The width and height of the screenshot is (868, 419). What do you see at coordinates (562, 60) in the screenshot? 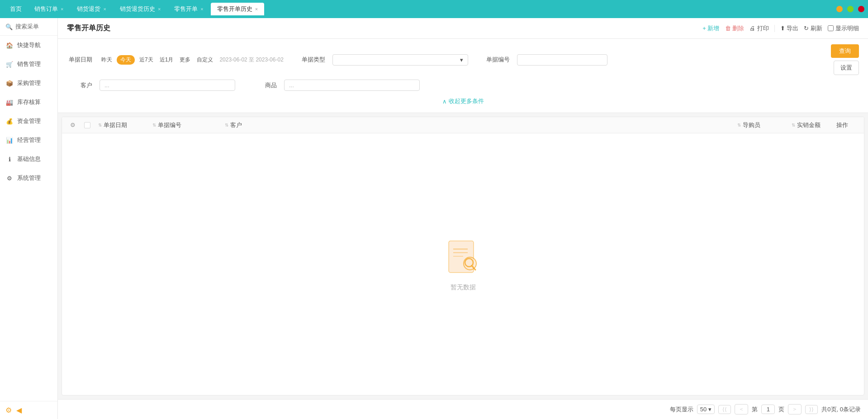
I see `doc-no-input` at bounding box center [562, 60].